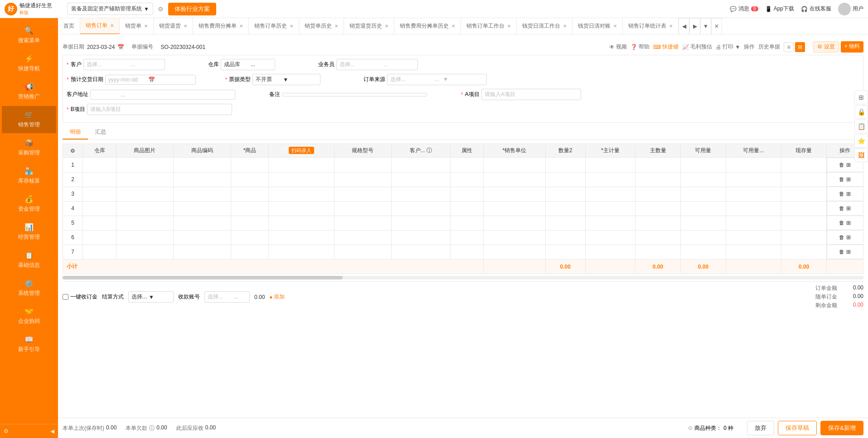 The height and width of the screenshot is (438, 868). I want to click on payment-method-select: 选择... ▼, so click(151, 297).